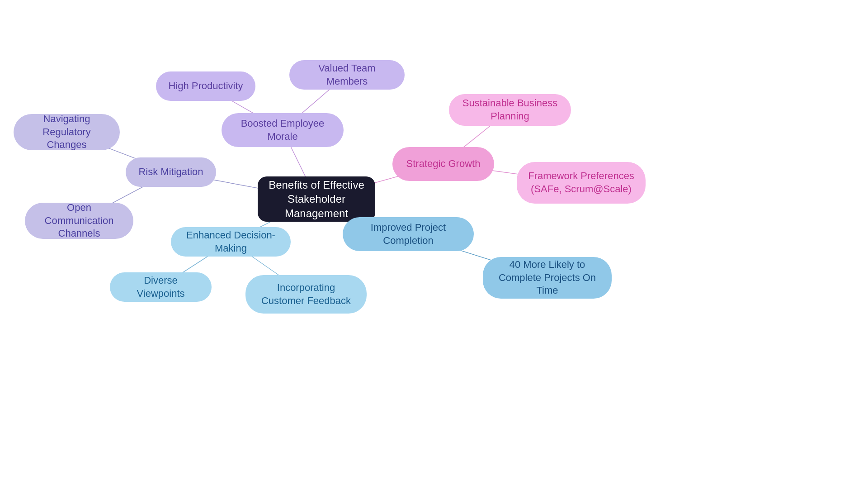 The height and width of the screenshot is (490, 868). I want to click on open-communication-label: Open Communication Channels, so click(79, 221).